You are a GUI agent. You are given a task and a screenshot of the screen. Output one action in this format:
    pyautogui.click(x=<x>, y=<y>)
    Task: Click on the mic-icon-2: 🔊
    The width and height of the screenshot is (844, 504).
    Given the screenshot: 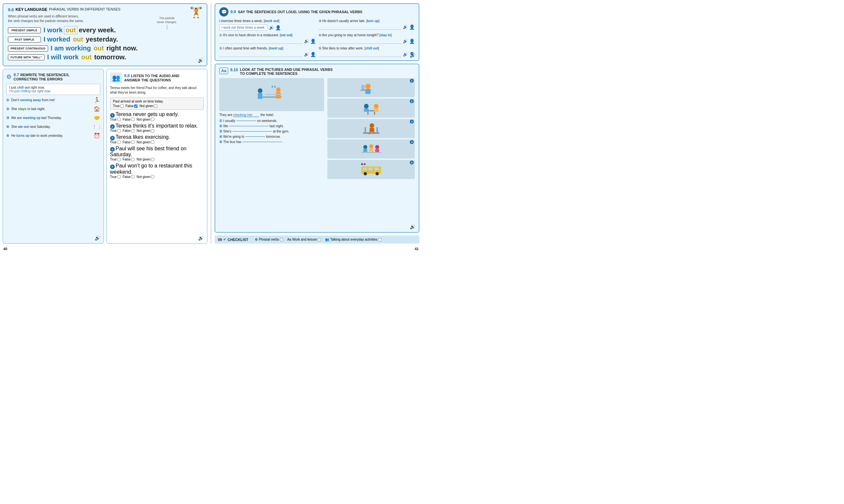 What is the action you would take?
    pyautogui.click(x=306, y=54)
    